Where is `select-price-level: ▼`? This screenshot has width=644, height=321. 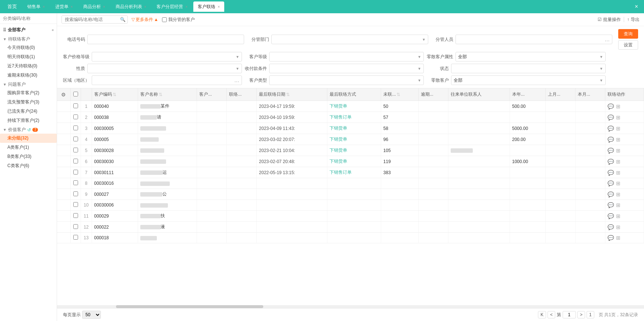 select-price-level: ▼ is located at coordinates (167, 57).